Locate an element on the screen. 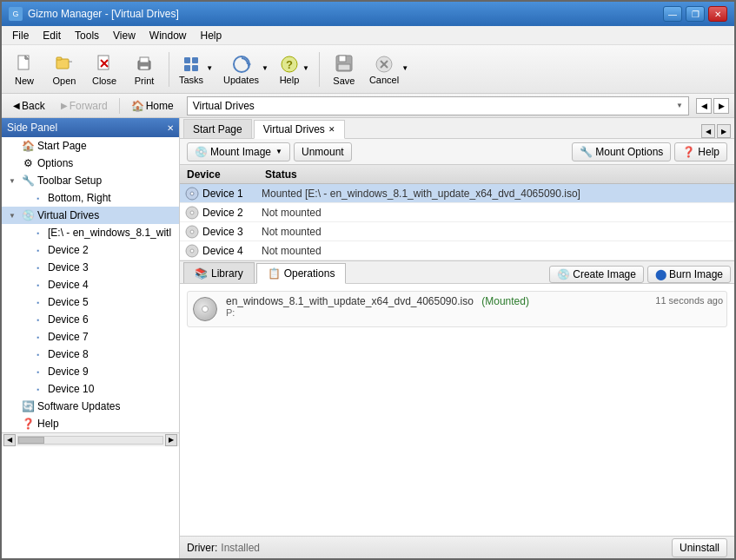 Image resolution: width=736 pixels, height=560 pixels. new-button: New is located at coordinates (24, 69).